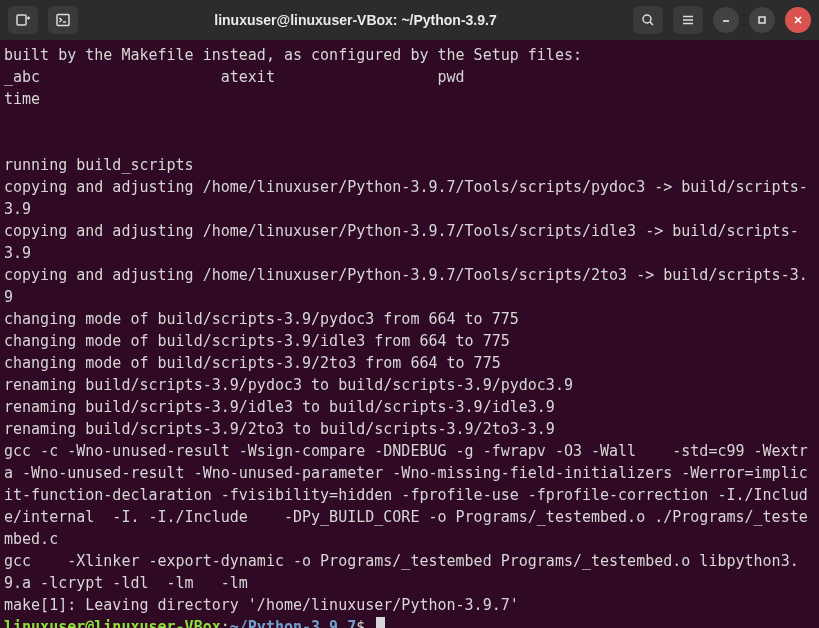 This screenshot has width=819, height=628. What do you see at coordinates (380, 622) in the screenshot?
I see `cursor` at bounding box center [380, 622].